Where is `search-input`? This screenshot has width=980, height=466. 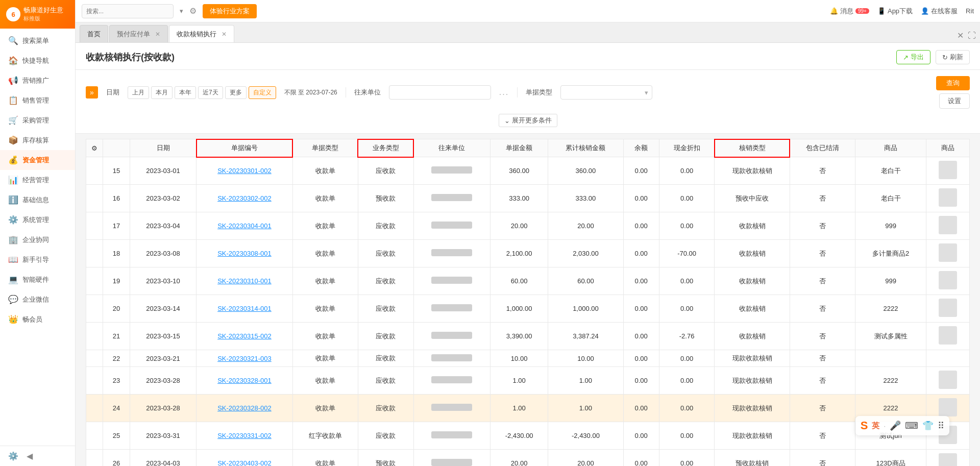
search-input is located at coordinates (128, 11).